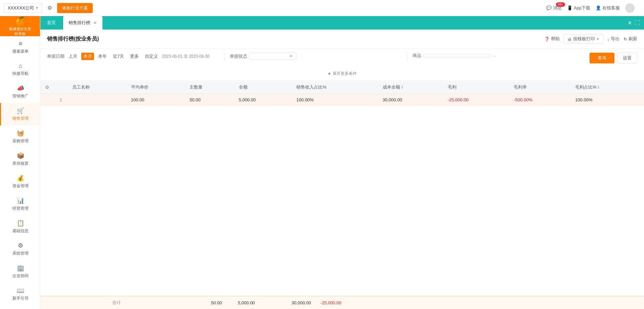 This screenshot has height=309, width=644. Describe the element at coordinates (20, 291) in the screenshot. I see `guide-icon: 📖` at that location.